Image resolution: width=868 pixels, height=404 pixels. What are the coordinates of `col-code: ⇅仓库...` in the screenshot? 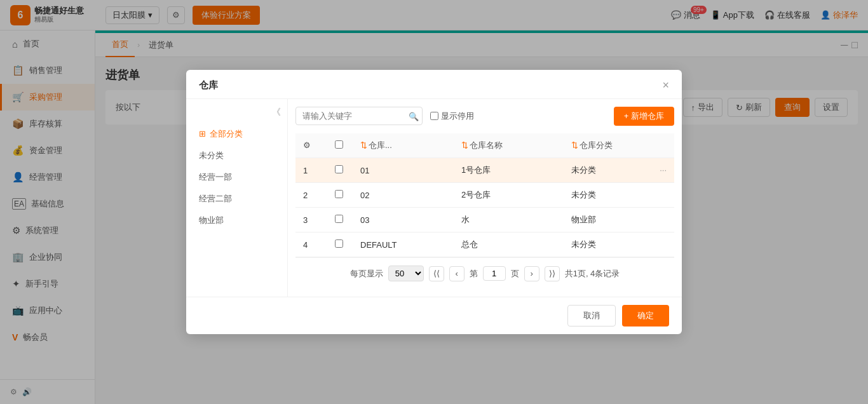 It's located at (403, 146).